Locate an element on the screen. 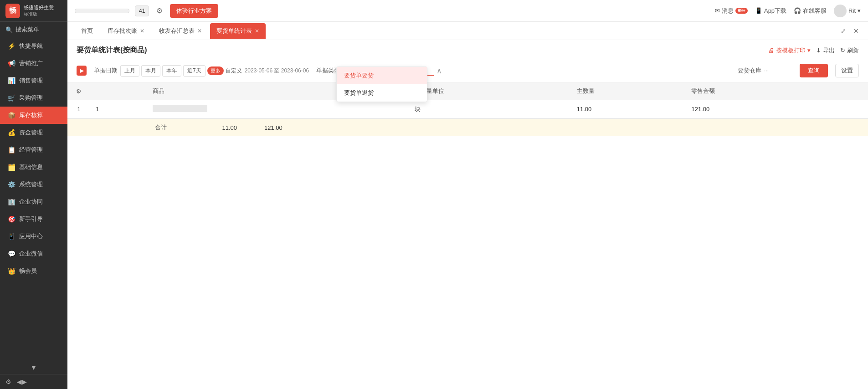 This screenshot has width=868, height=389. app-download-label: App下载 is located at coordinates (776, 11).